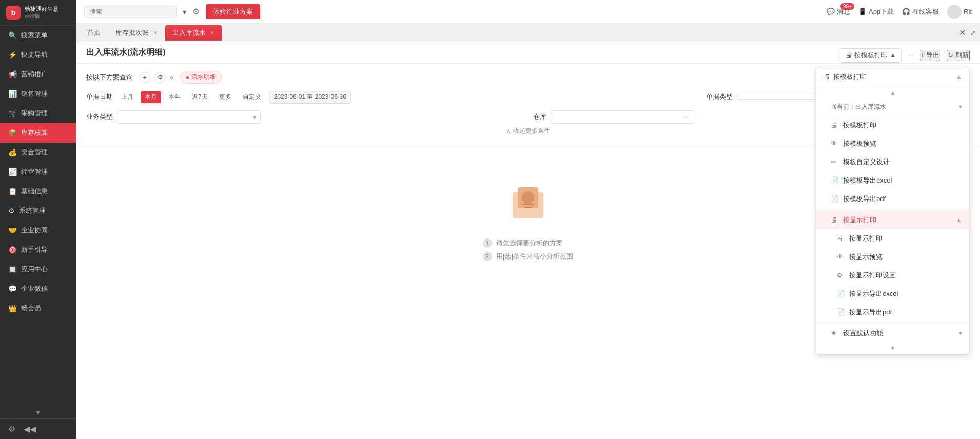  I want to click on chevron-up-icon: ∧, so click(509, 131).